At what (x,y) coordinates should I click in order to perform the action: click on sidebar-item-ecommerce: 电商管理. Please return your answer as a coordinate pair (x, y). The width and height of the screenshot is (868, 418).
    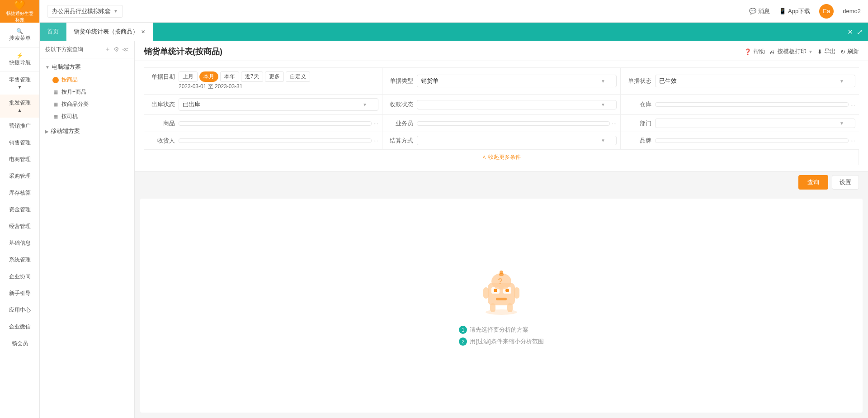
    Looking at the image, I should click on (20, 159).